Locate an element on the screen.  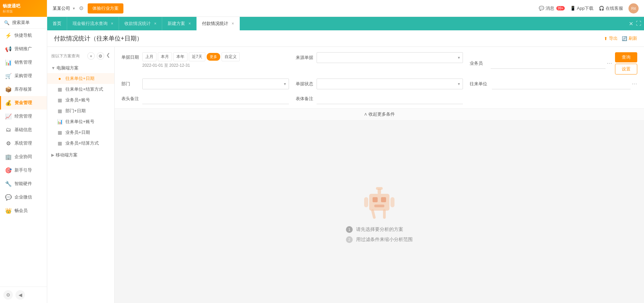
scheme-item-counterpart-date: ● 往来单位+日期 is located at coordinates (81, 79).